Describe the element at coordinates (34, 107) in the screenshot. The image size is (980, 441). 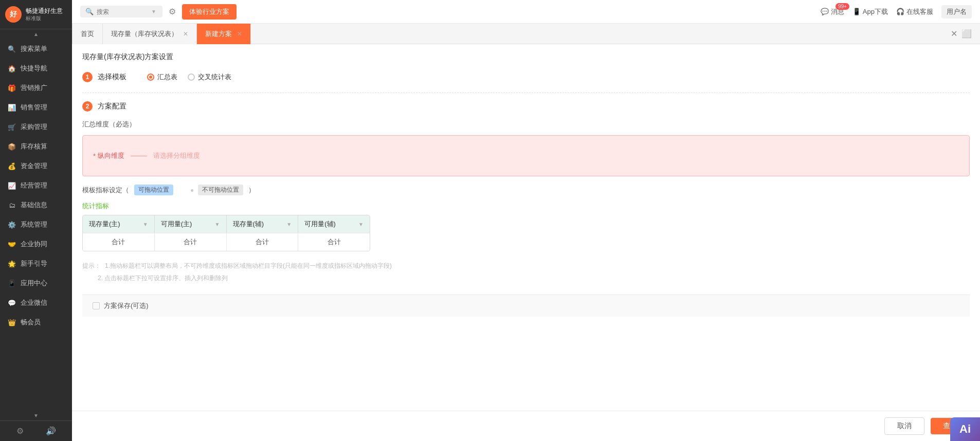
I see `sidebar-item-label: 销售管理` at that location.